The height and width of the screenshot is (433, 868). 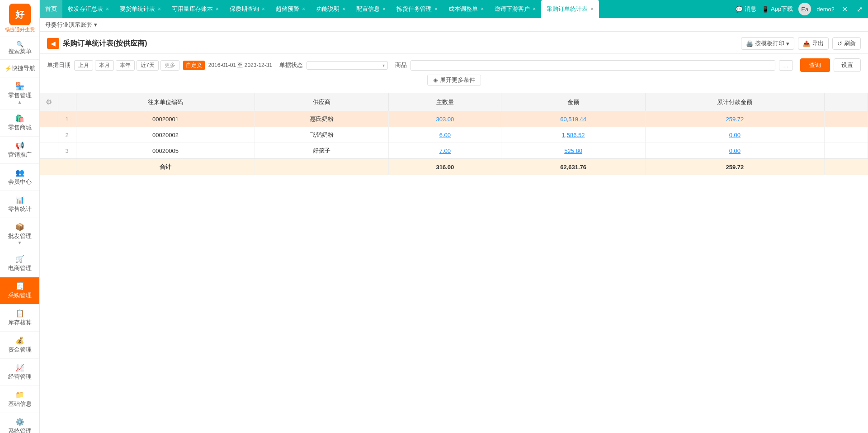 I want to click on refresh-button: ↺ 刷新, so click(x=846, y=43).